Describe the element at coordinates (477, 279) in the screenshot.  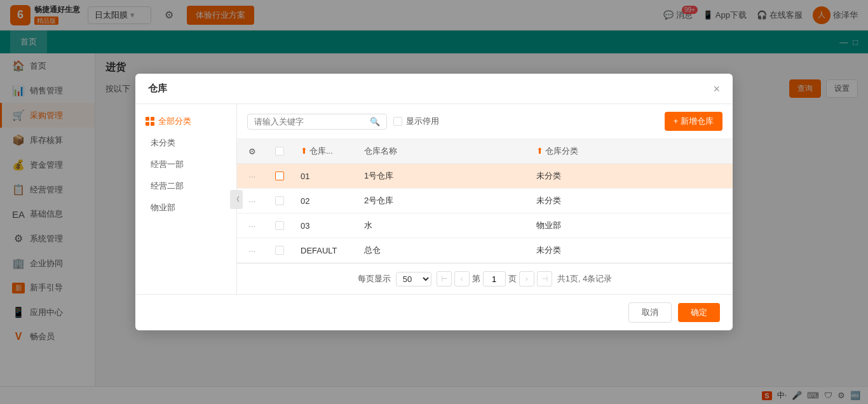
I see `page-label: 第` at that location.